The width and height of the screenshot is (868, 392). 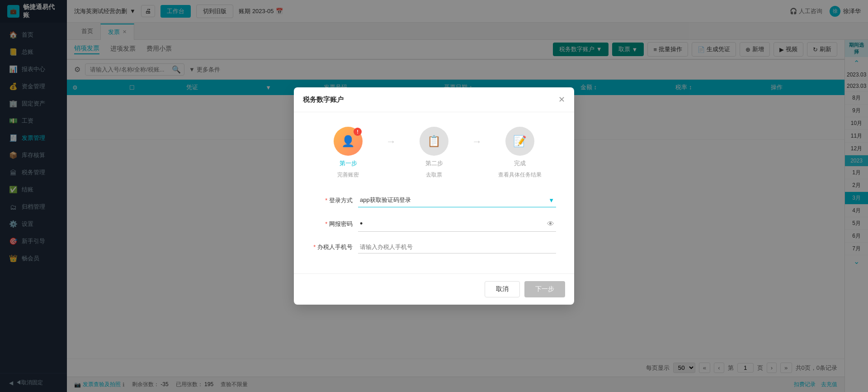 I want to click on modal-header: 税务数字账户 ✕, so click(x=434, y=100).